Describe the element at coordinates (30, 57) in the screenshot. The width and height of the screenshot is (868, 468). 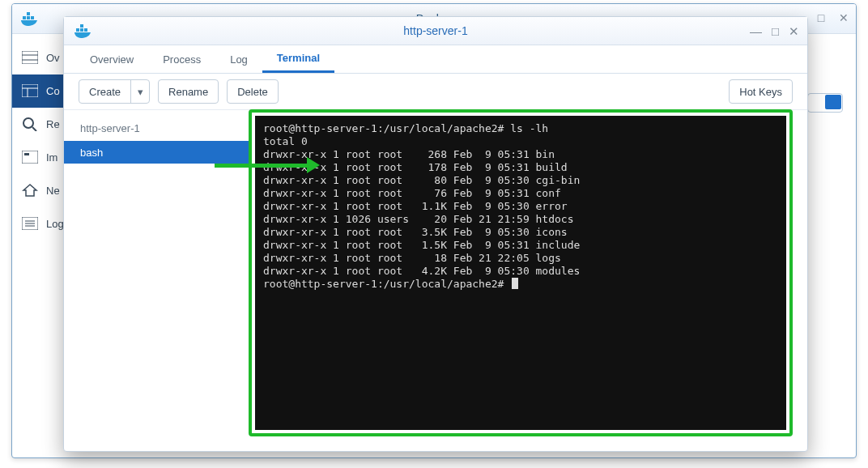
I see `grid-icon` at that location.